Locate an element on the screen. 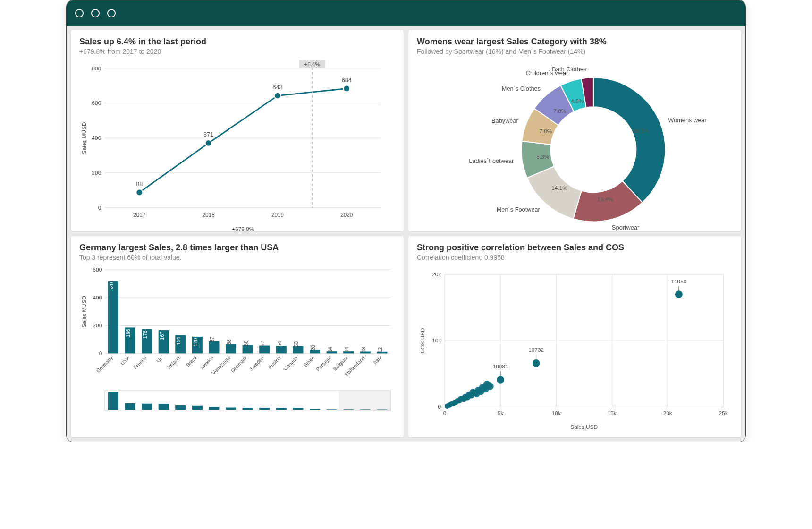 The image size is (812, 529). svg-text: 8.3% is located at coordinates (543, 157).